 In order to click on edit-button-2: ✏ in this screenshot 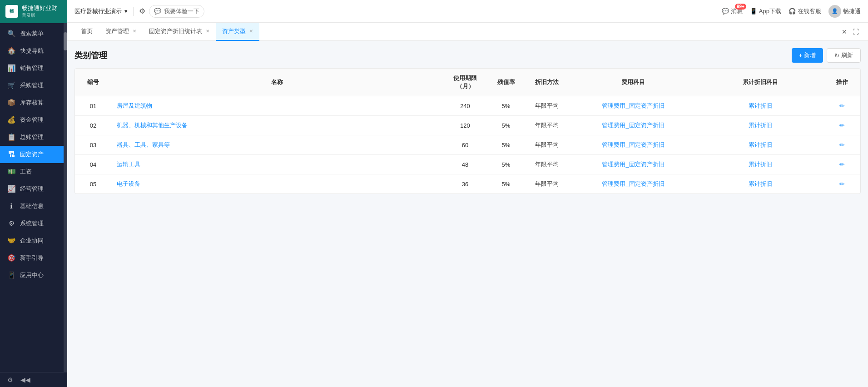, I will do `click(842, 145)`.